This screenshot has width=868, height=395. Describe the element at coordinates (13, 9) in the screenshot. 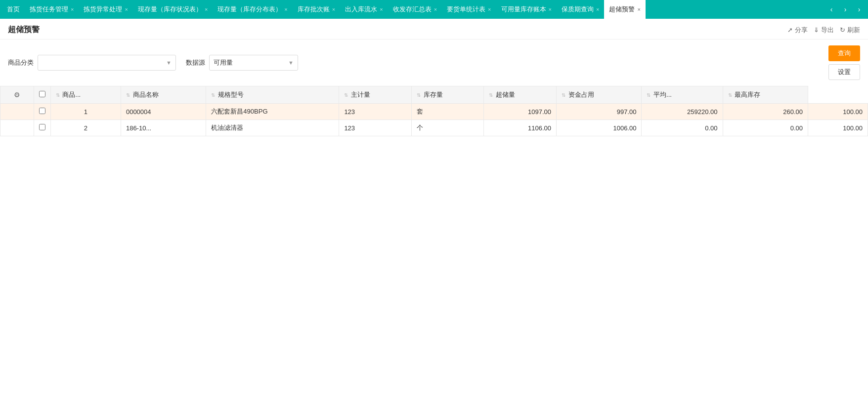

I see `nav-item-0: 首页` at that location.